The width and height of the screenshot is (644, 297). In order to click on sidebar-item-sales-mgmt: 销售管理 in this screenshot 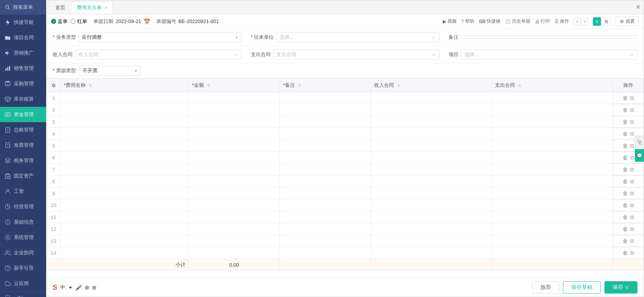, I will do `click(23, 68)`.